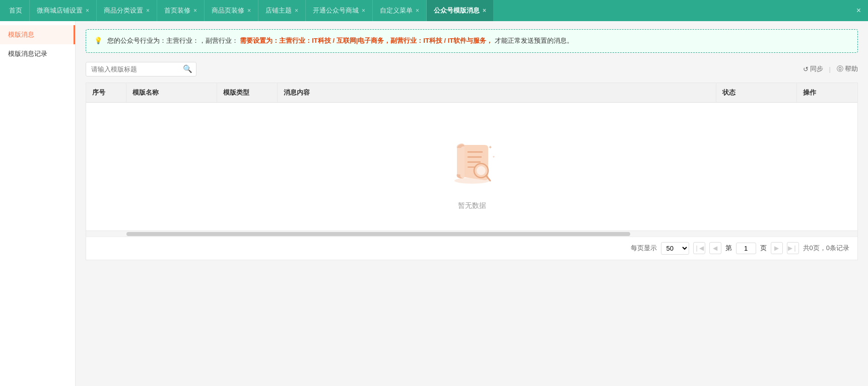 The height and width of the screenshot is (386, 868). What do you see at coordinates (840, 69) in the screenshot?
I see `help-icon: ⓪` at bounding box center [840, 69].